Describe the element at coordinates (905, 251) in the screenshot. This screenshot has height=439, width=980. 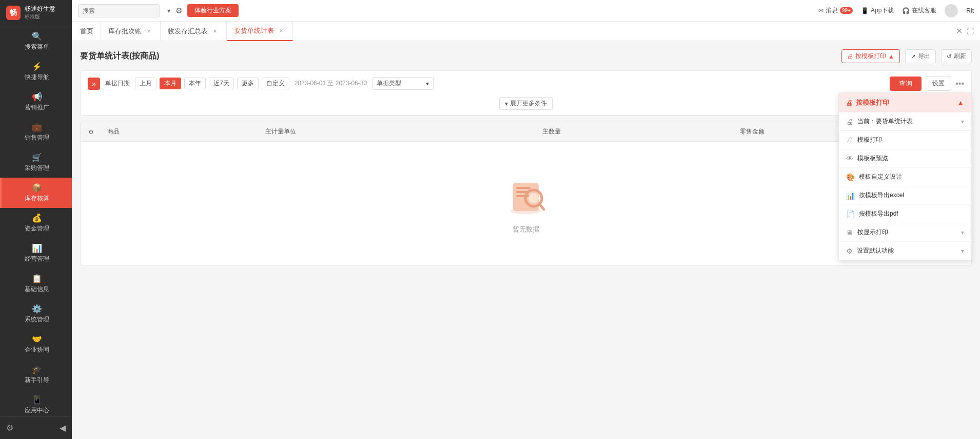
I see `dropdown-item-set-default: ⚙ 设置默认功能 ▾` at that location.